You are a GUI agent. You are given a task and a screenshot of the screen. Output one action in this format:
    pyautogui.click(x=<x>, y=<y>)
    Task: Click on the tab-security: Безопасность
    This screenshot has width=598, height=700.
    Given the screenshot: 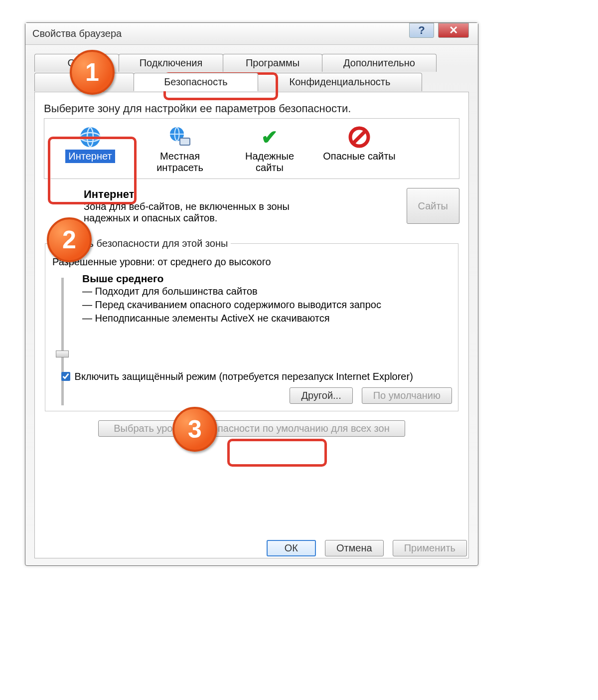 What is the action you would take?
    pyautogui.click(x=196, y=82)
    